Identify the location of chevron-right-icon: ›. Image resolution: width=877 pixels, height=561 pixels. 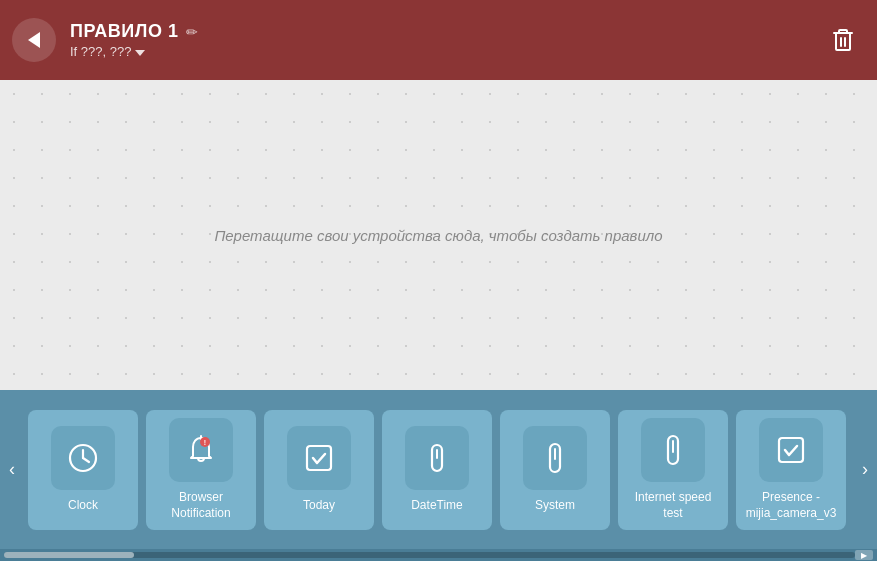
(865, 470).